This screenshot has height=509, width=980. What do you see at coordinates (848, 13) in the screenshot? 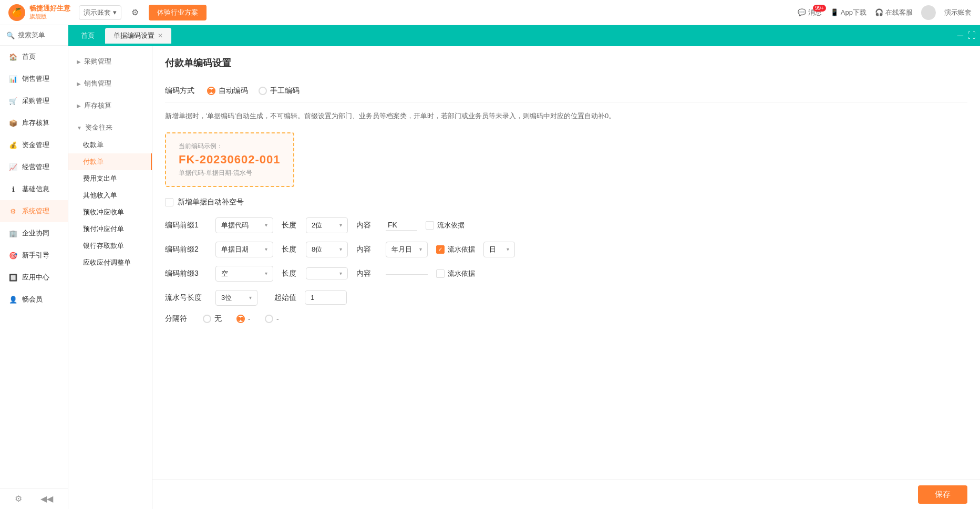
I see `app-download-button: 📱 App下载` at bounding box center [848, 13].